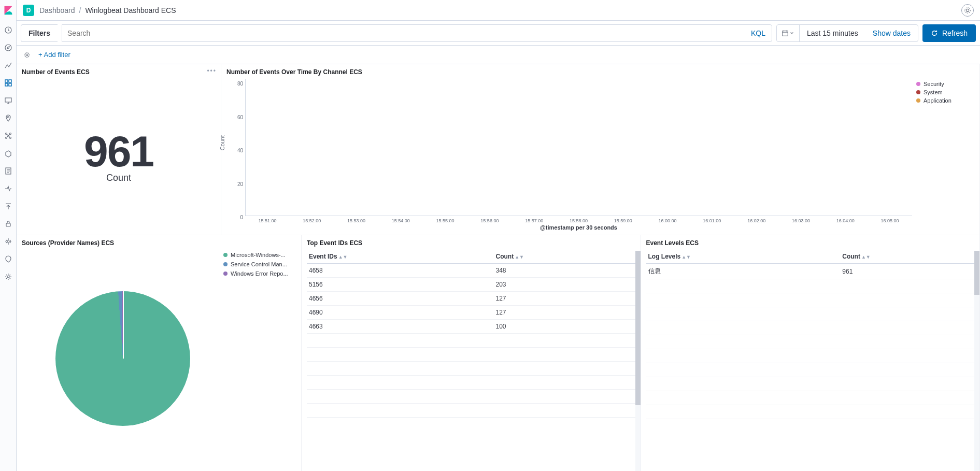 This screenshot has height=471, width=980. What do you see at coordinates (211, 71) in the screenshot?
I see `panel-menu-icon: •••` at bounding box center [211, 71].